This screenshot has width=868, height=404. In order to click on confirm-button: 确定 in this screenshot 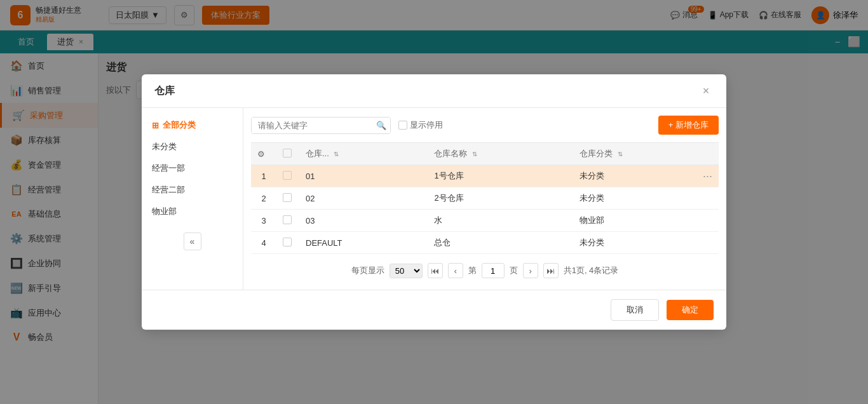, I will do `click(690, 310)`.